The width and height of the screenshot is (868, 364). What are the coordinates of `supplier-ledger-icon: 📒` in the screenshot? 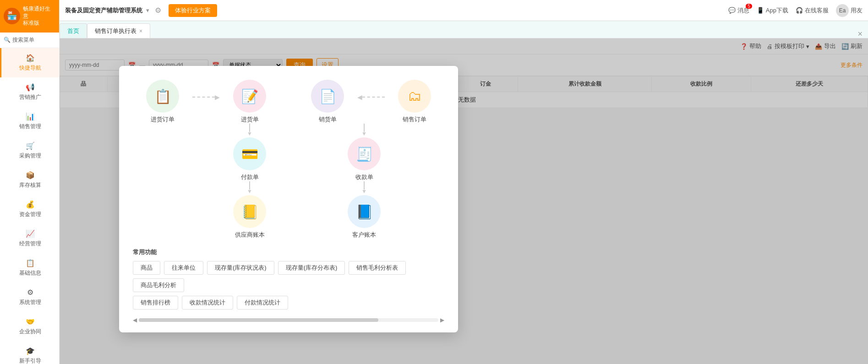 It's located at (250, 212).